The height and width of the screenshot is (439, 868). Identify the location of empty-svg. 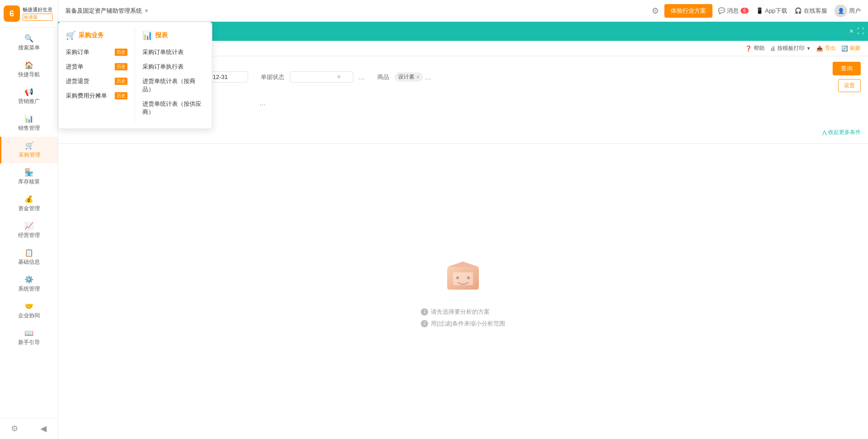
(463, 274).